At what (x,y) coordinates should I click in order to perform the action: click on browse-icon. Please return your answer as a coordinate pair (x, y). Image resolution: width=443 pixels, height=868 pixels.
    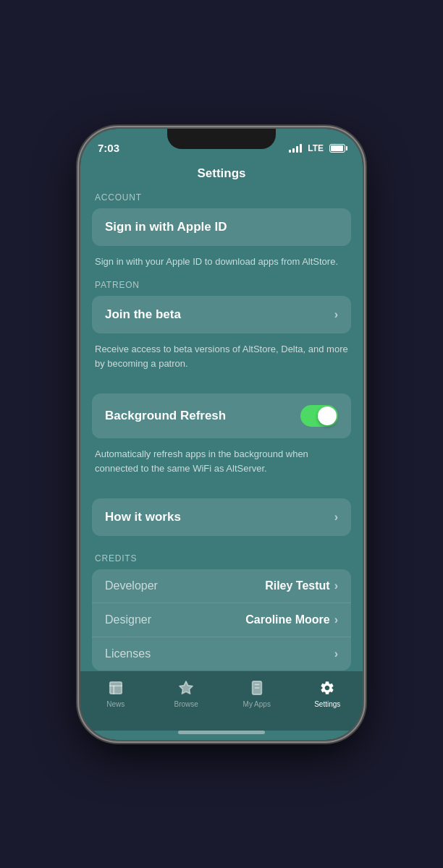
    Looking at the image, I should click on (186, 688).